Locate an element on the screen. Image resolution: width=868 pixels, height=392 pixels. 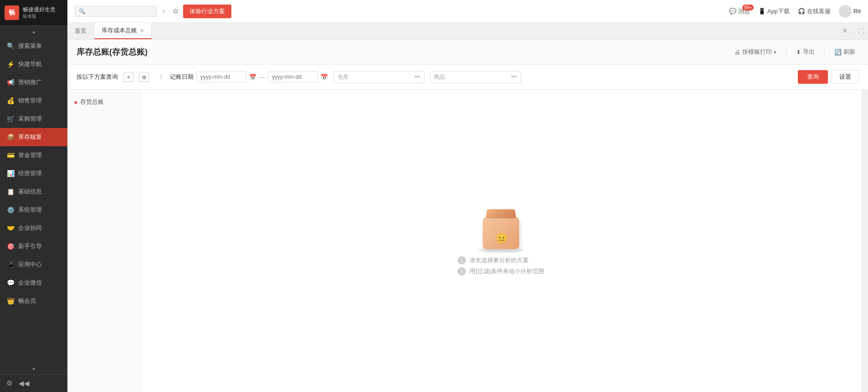
collapse-footer-icon: ◀◀ is located at coordinates (24, 383).